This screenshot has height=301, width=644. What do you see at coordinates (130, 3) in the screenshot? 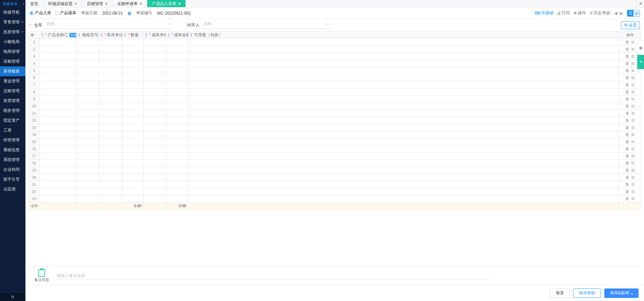
I see `tab-3: 采购申请单×` at bounding box center [130, 3].